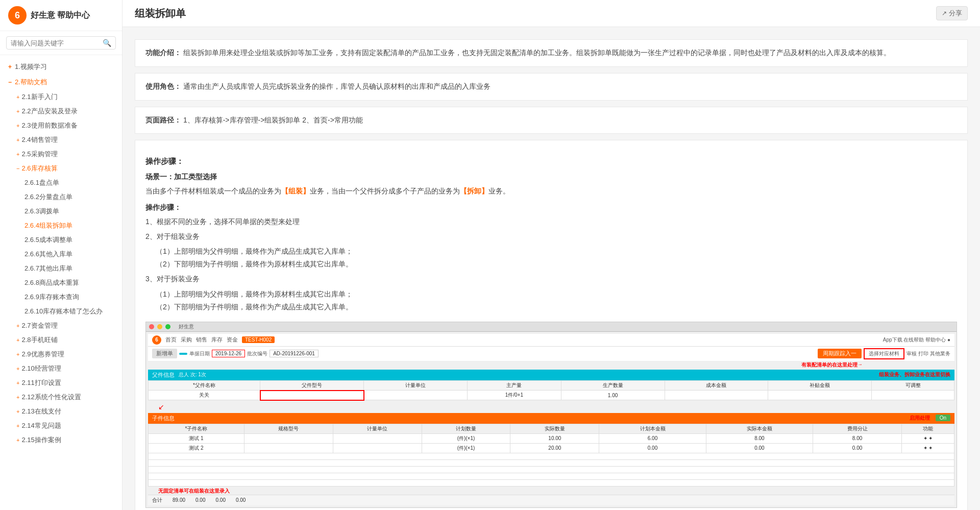 This screenshot has height=510, width=980. I want to click on func-intro-label: 功能介绍：, so click(163, 53).